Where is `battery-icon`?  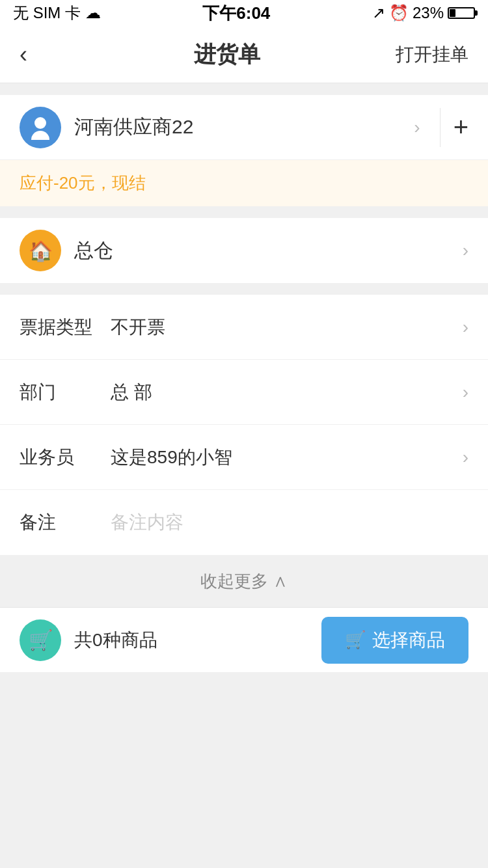 battery-icon is located at coordinates (461, 13).